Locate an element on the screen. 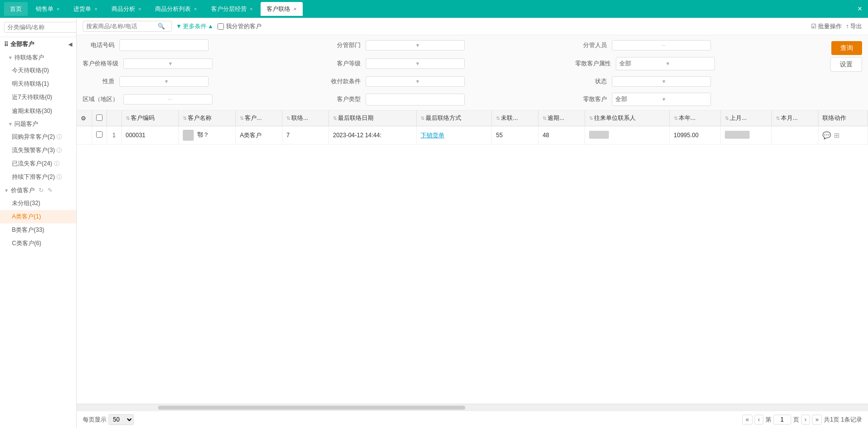 The width and height of the screenshot is (868, 428). filter-select-retail-attr: 全部 ▼ is located at coordinates (665, 63).